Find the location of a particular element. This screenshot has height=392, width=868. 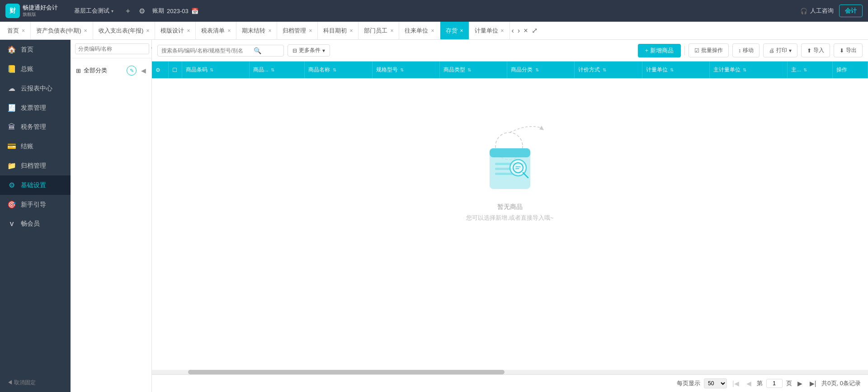

tab-close-all-button: × is located at coordinates (525, 31).